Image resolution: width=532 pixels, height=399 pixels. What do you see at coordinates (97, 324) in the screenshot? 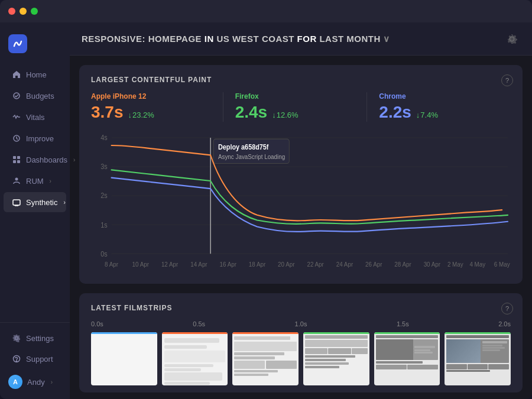
I see `time-0: 0.0s` at bounding box center [97, 324].